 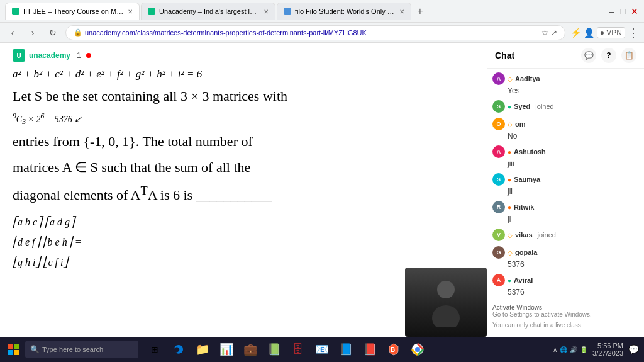 I want to click on notification-button: 💬, so click(x=634, y=349).